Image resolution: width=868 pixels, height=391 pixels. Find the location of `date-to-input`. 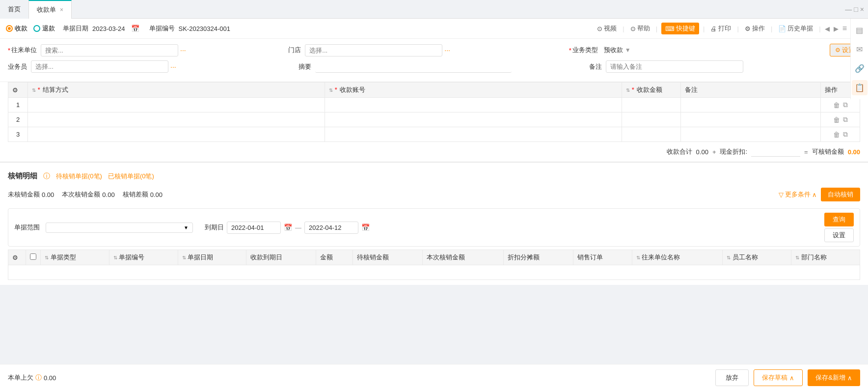

date-to-input is located at coordinates (331, 228).